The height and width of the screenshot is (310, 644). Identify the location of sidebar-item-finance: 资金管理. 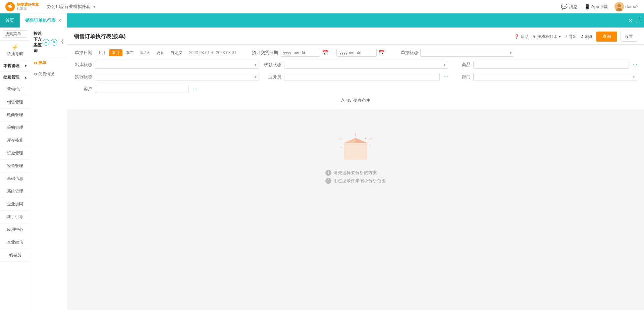
(15, 153).